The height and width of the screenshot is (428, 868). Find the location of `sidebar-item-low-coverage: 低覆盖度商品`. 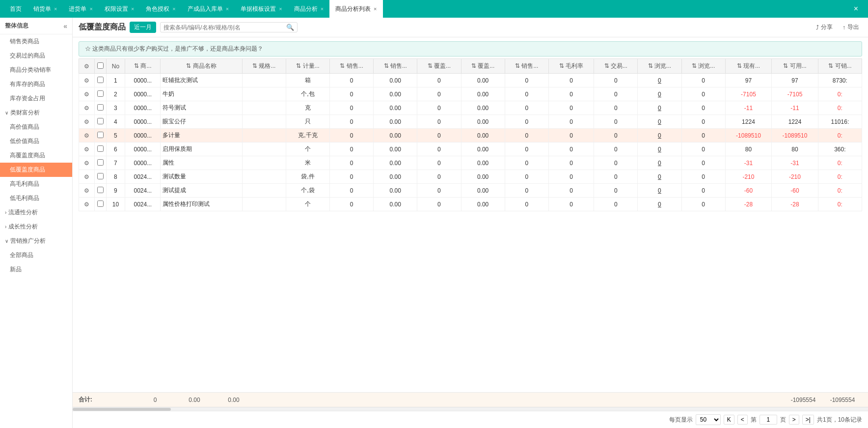

sidebar-item-low-coverage: 低覆盖度商品 is located at coordinates (36, 170).